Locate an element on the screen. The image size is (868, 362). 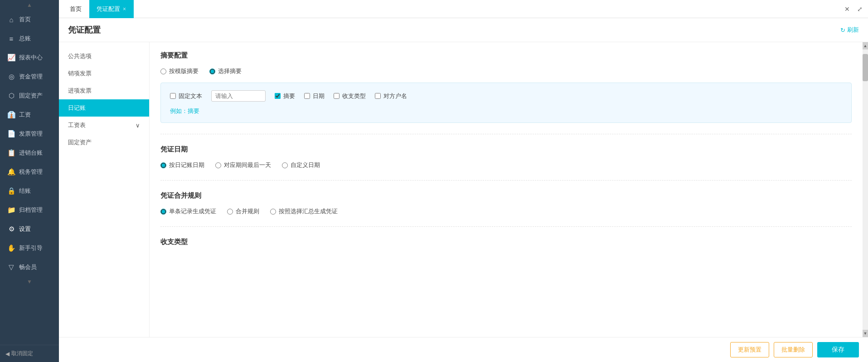
window-maximize-button: ⤢ is located at coordinates (860, 9).